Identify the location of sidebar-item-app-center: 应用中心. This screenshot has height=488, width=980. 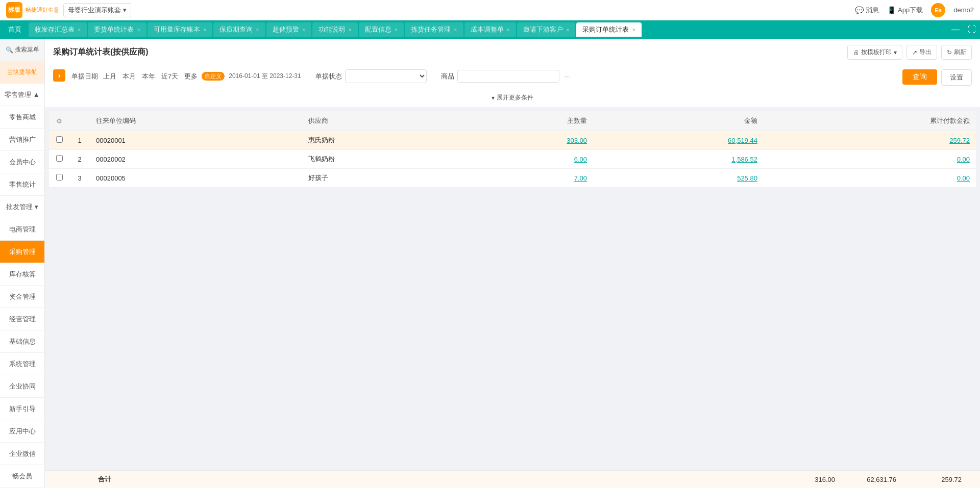
(22, 431).